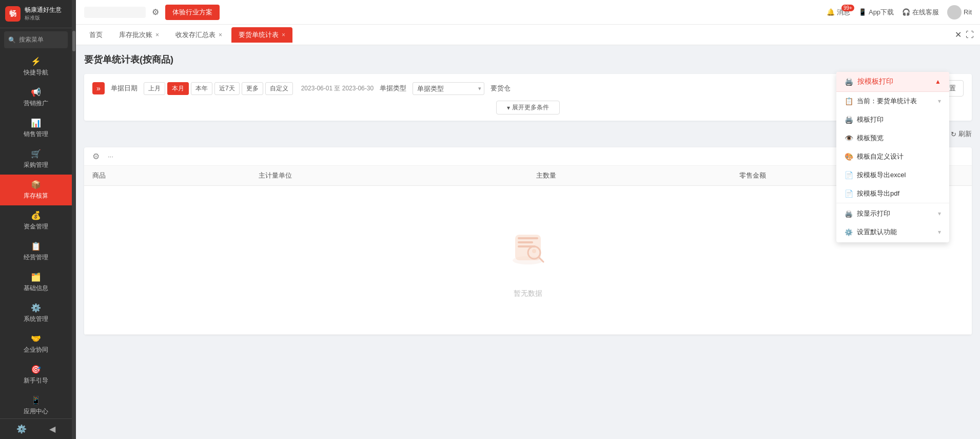 This screenshot has height=439, width=980. I want to click on sidebar-item-inventory: 📦 库存核算, so click(36, 190).